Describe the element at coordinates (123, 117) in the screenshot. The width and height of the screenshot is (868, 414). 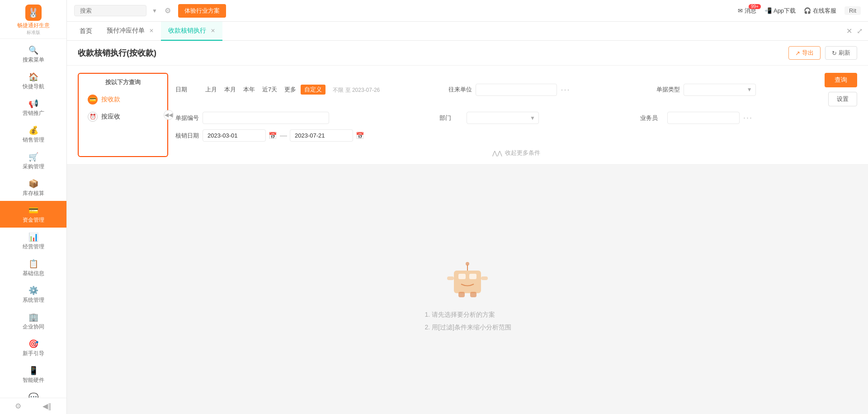
I see `filter-option-by-receivable: ⏰ 按应收` at that location.